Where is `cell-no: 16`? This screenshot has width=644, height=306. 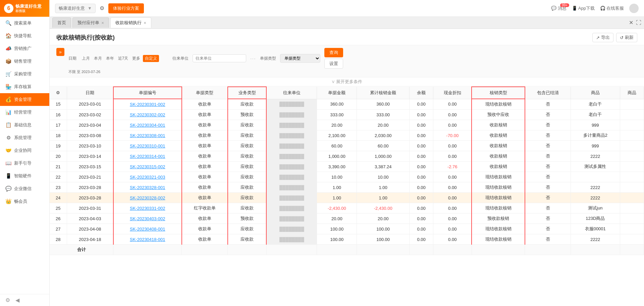 cell-no: 16 is located at coordinates (58, 115).